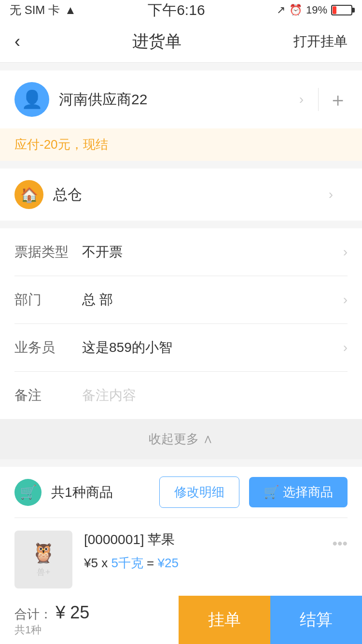 This screenshot has height=644, width=362. What do you see at coordinates (43, 560) in the screenshot?
I see `product-thumbnail: 🦉 兽+` at bounding box center [43, 560].